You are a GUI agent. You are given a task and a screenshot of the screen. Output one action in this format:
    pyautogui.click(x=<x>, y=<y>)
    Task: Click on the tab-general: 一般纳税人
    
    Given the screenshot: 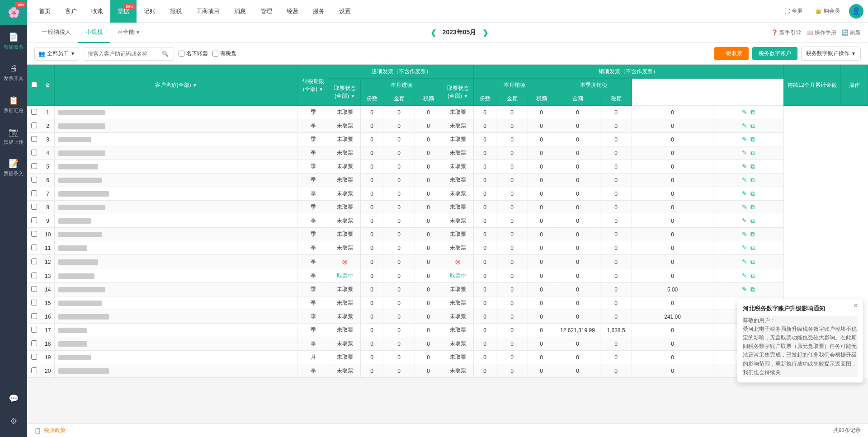 What is the action you would take?
    pyautogui.click(x=56, y=33)
    